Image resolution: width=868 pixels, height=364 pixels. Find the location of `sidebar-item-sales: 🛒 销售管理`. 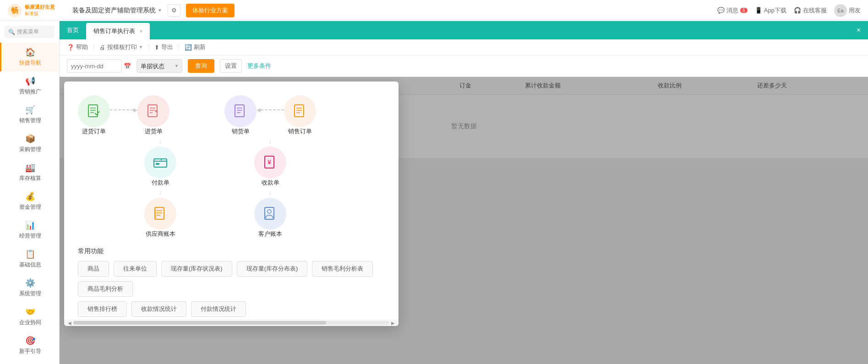

sidebar-item-sales: 🛒 销售管理 is located at coordinates (29, 114).